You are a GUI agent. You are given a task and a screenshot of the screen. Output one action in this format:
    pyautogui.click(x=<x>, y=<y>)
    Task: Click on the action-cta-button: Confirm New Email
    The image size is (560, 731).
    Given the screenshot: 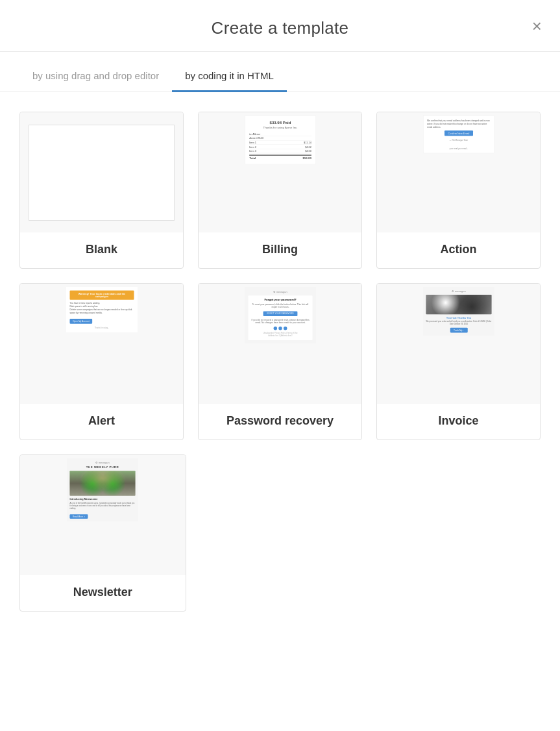 What is the action you would take?
    pyautogui.click(x=459, y=133)
    